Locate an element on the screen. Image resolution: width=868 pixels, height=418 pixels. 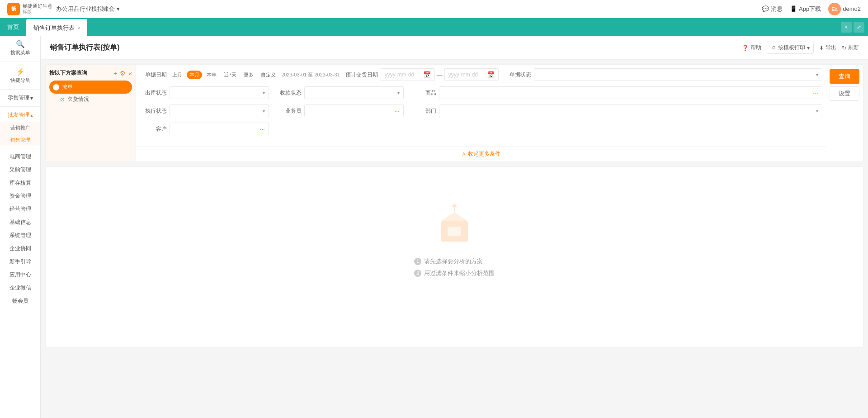
execution-select: ▾ is located at coordinates (219, 111).